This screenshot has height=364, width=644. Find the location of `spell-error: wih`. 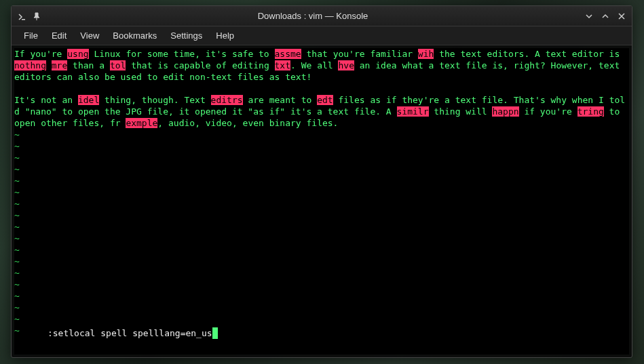

spell-error: wih is located at coordinates (426, 54).